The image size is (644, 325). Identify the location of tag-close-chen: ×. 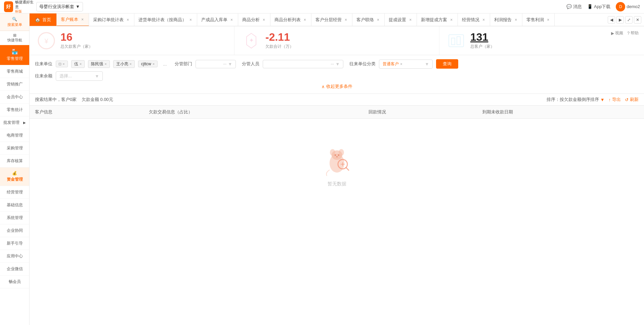
(105, 64).